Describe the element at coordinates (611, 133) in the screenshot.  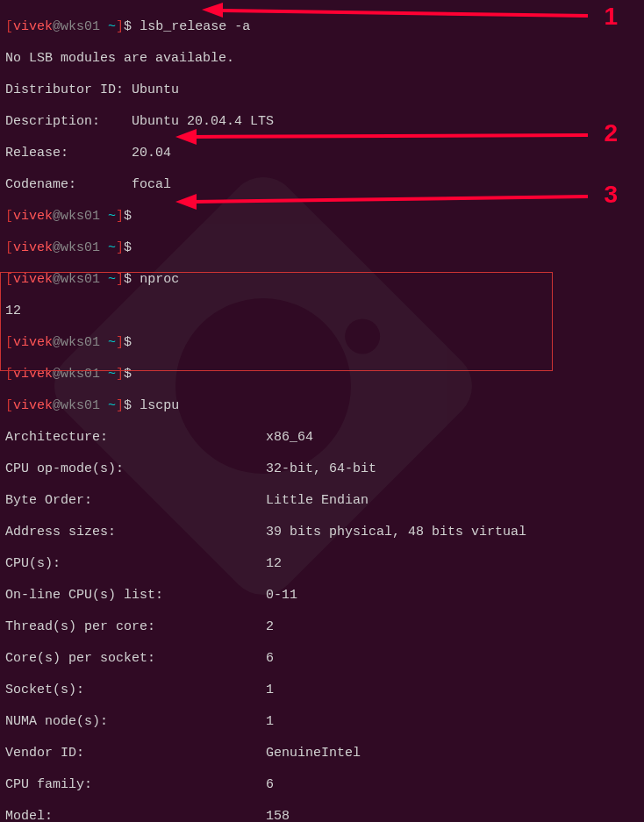
I see `annotation-2: 2` at that location.